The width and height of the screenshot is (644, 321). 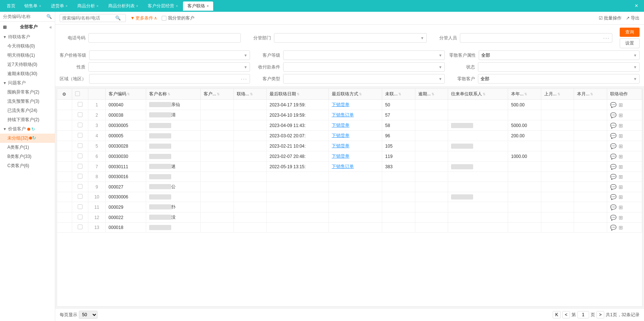 What do you see at coordinates (610, 18) in the screenshot?
I see `batch-ops-btn: ☑ 批量操作` at bounding box center [610, 18].